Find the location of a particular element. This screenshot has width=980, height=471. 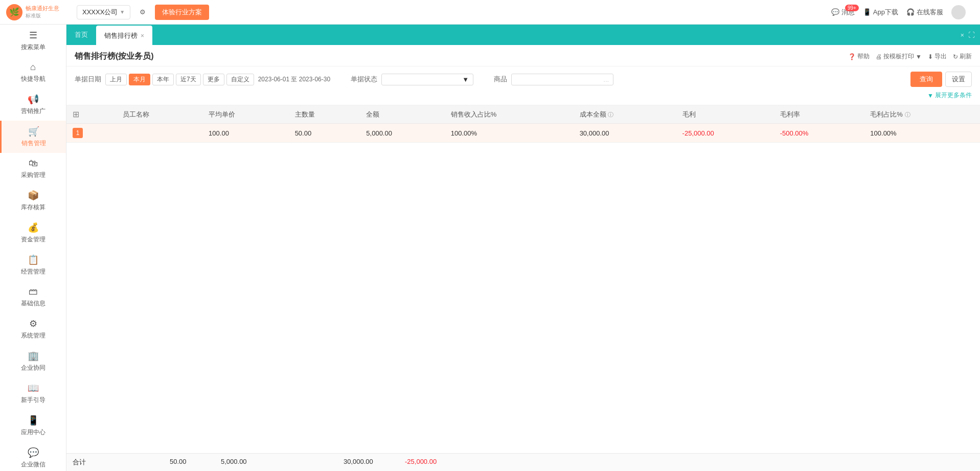

online-service-button: 🎧 在线客服 is located at coordinates (925, 12).